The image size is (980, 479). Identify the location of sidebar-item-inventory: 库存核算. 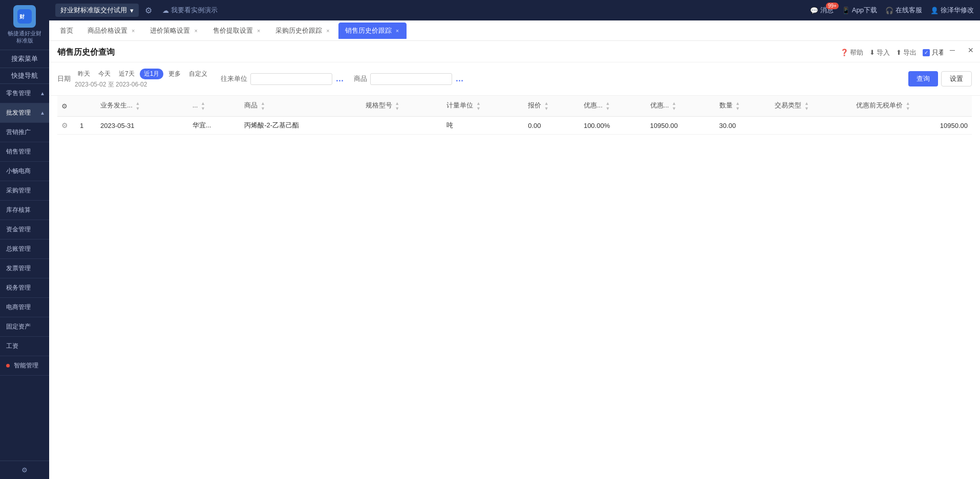
(25, 210).